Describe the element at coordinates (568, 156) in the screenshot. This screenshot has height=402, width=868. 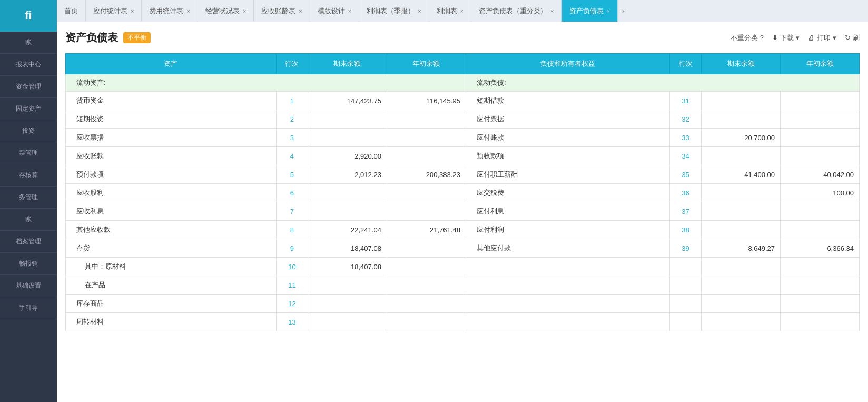
I see `right-label: 预收款项` at that location.